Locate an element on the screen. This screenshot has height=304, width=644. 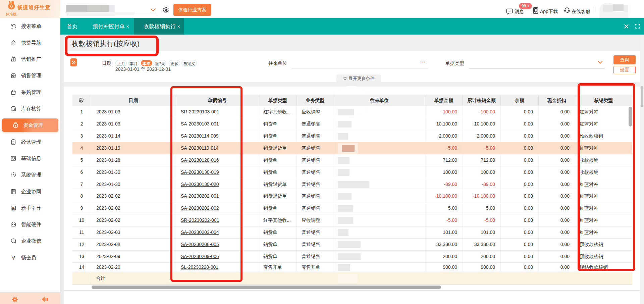
svg-text: V is located at coordinates (13, 258).